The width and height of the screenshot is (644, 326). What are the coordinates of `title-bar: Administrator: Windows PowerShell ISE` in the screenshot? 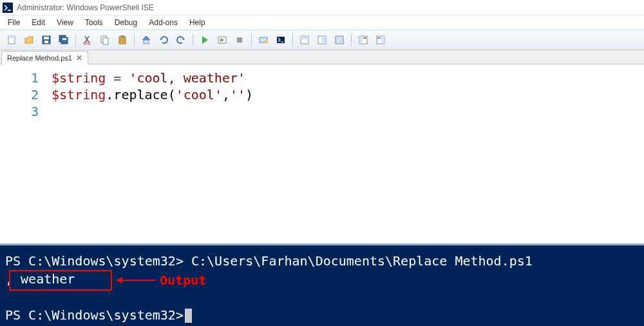 It's located at (322, 8).